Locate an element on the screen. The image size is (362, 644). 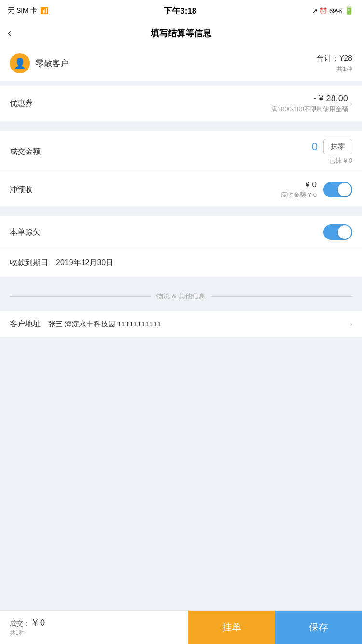
due-date-value: 2019年12月30日 is located at coordinates (85, 263).